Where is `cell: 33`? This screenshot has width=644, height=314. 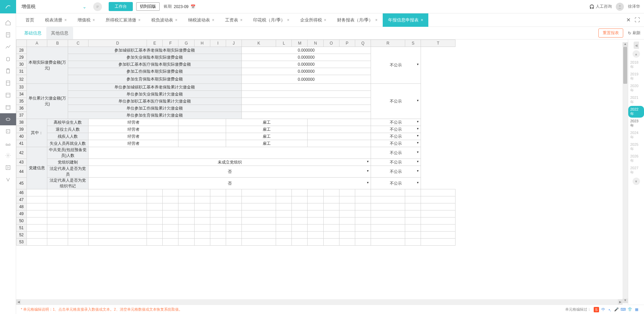 cell: 33 is located at coordinates (21, 87).